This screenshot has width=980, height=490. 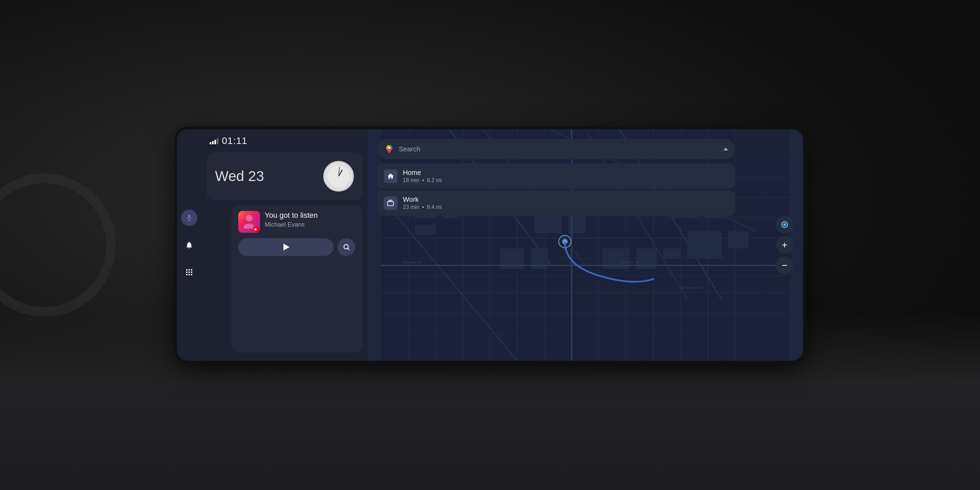 I want to click on song-title: You got to listen, so click(x=310, y=215).